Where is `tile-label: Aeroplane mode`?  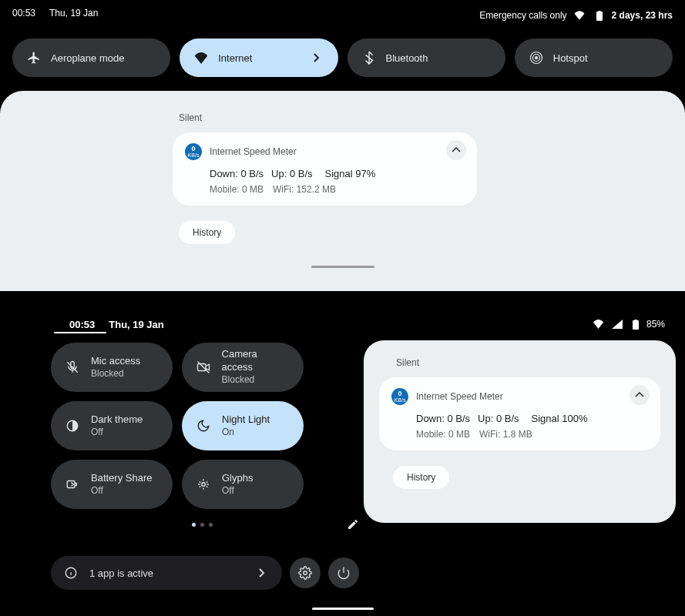
tile-label: Aeroplane mode is located at coordinates (88, 59).